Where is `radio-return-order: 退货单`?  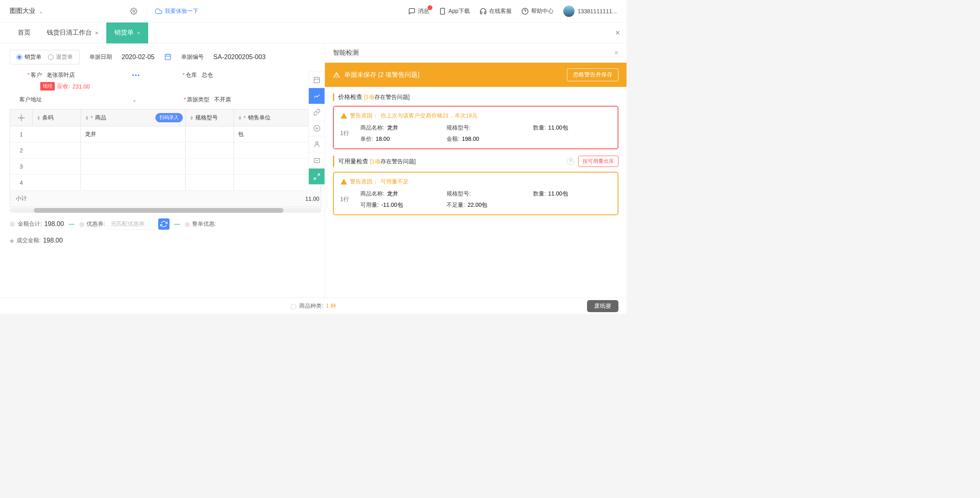 radio-return-order: 退货单 is located at coordinates (60, 57).